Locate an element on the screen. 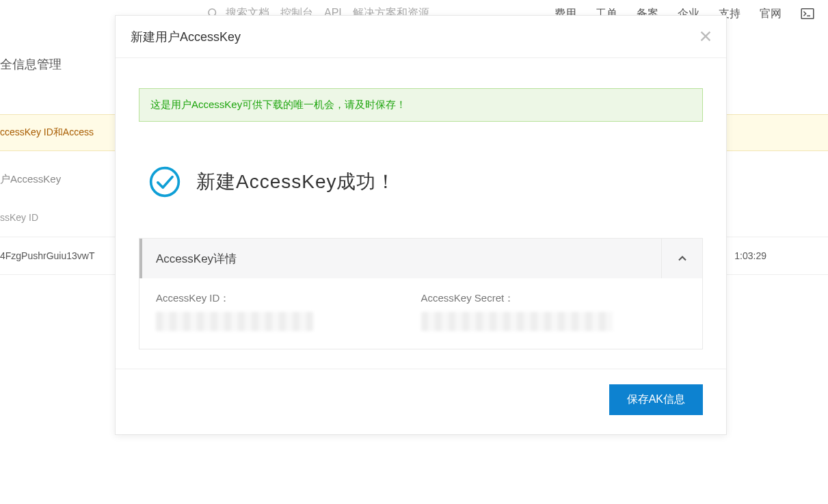 The width and height of the screenshot is (828, 504). nav-official: 官网 is located at coordinates (771, 14).